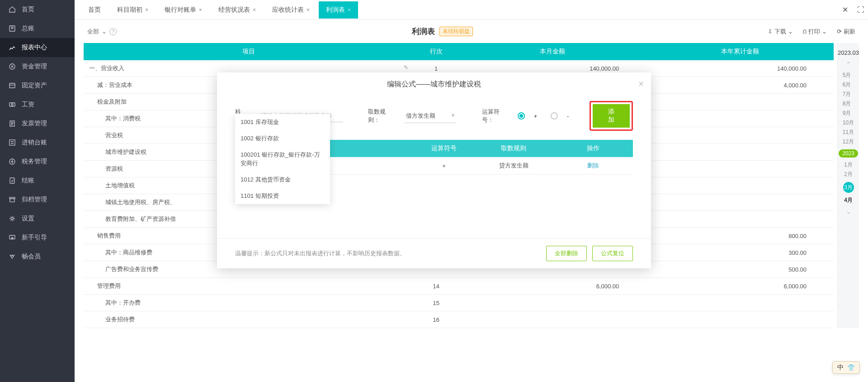 The image size is (868, 382). I want to click on action-label: 打印, so click(814, 32).